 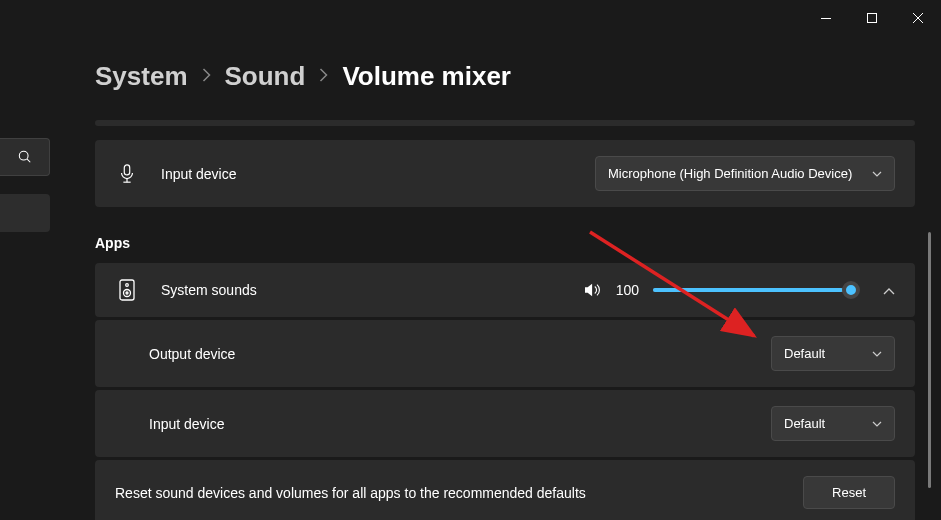 What do you see at coordinates (505, 76) in the screenshot?
I see `breadcrumb: System Sound Volume mixer` at bounding box center [505, 76].